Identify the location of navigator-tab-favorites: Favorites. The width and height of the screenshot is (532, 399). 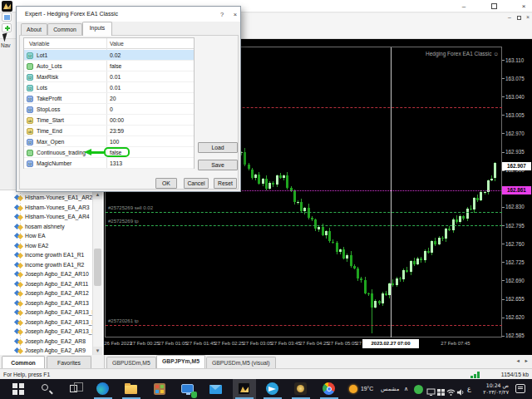
(69, 362).